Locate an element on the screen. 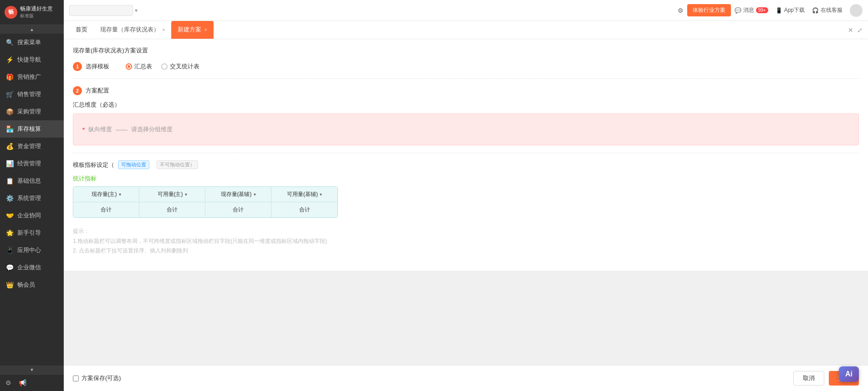 The width and height of the screenshot is (868, 391). sidebar-item-label-sales: 销售管理 is located at coordinates (29, 94).